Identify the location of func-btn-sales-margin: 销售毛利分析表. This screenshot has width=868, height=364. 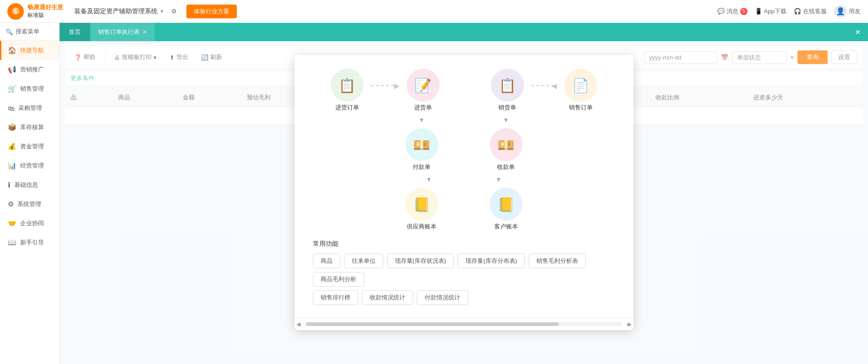
(557, 261).